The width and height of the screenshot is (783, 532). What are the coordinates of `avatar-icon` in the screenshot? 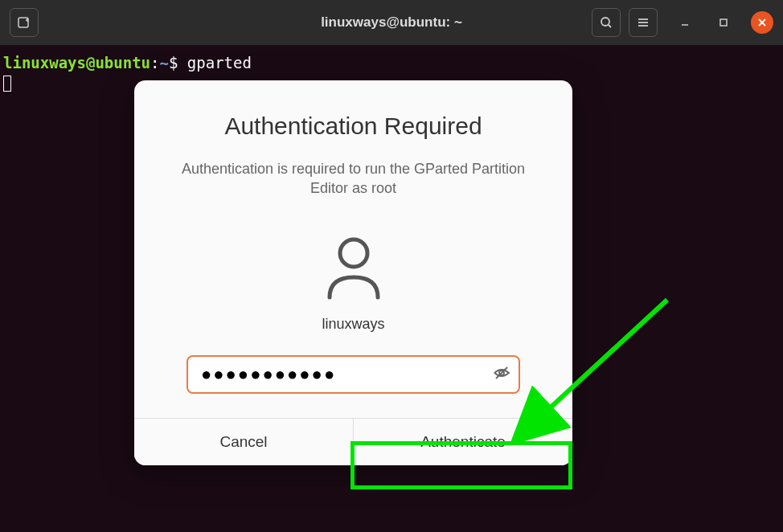 It's located at (354, 270).